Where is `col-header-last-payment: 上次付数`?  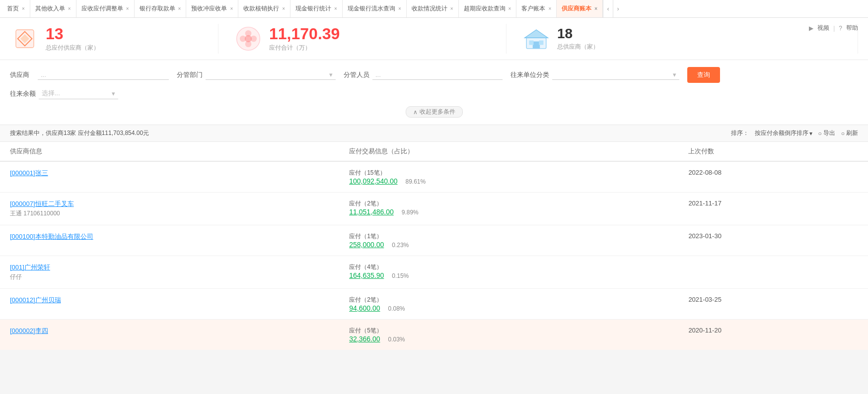
col-header-last-payment: 上次付数 is located at coordinates (773, 151).